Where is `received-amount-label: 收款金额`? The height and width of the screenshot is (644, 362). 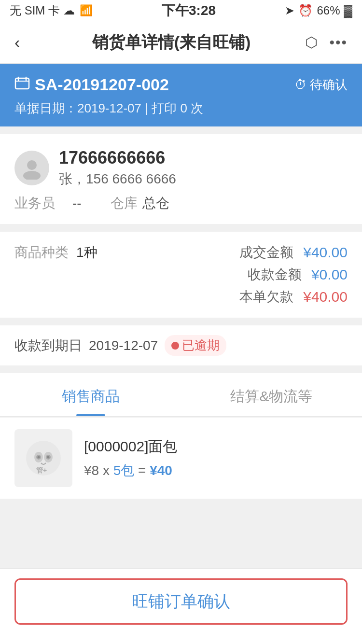
received-amount-label: 收款金额 is located at coordinates (275, 275).